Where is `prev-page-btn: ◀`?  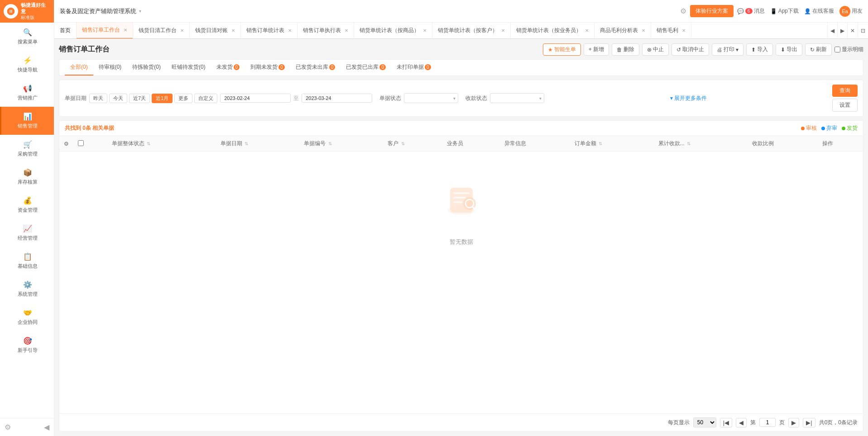 prev-page-btn: ◀ is located at coordinates (741, 422).